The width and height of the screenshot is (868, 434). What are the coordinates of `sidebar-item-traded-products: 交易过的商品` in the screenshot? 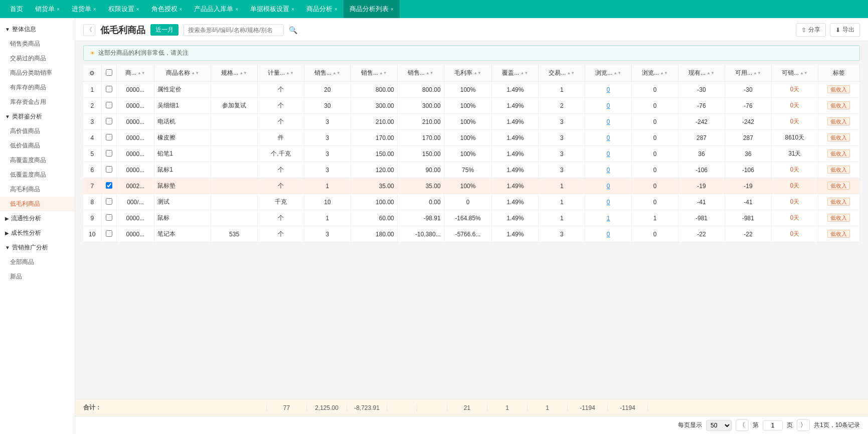 It's located at (37, 58).